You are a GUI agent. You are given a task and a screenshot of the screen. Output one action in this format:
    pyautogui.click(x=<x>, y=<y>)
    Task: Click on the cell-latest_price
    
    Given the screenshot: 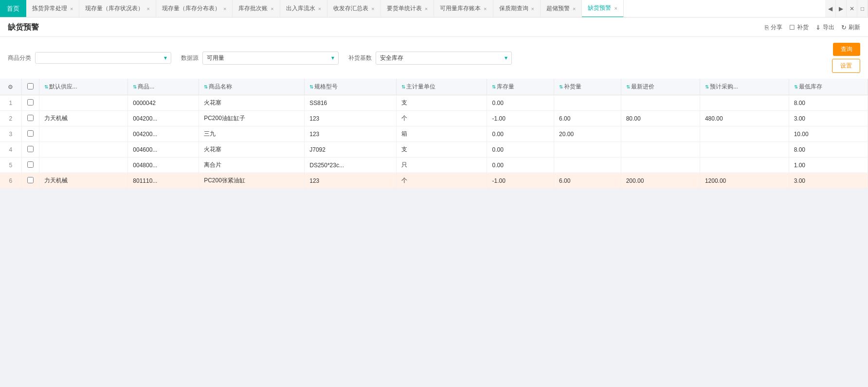 What is the action you would take?
    pyautogui.click(x=660, y=134)
    